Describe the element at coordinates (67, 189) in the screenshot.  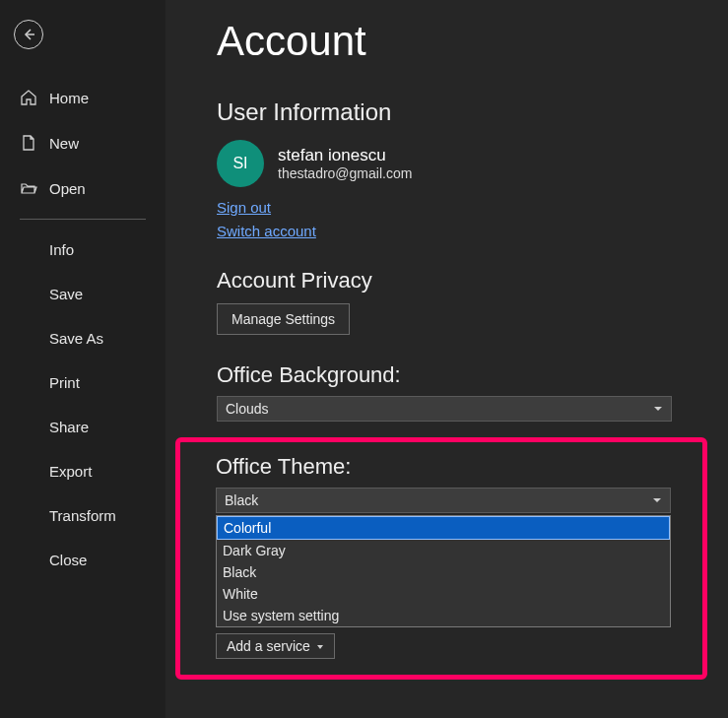
I see `sidebar-item-label: Open` at that location.